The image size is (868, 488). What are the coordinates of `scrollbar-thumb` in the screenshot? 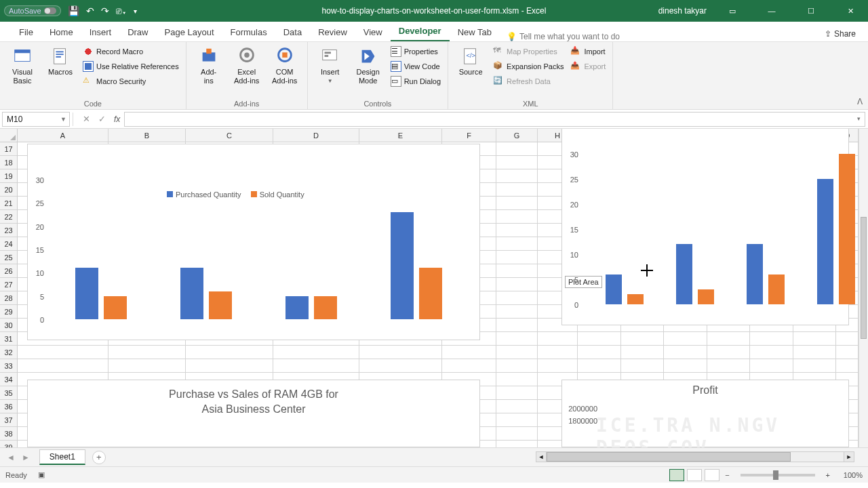 It's located at (864, 278).